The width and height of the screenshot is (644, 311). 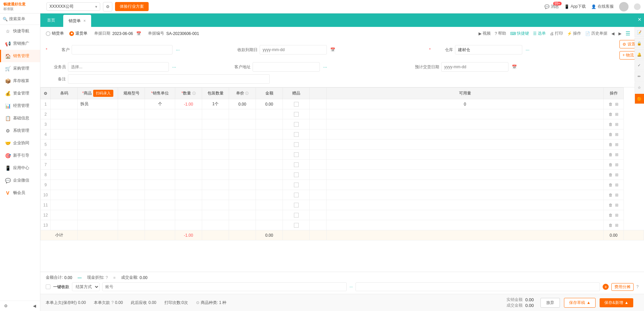 I want to click on history-link: 📄 历史单据, so click(x=596, y=34).